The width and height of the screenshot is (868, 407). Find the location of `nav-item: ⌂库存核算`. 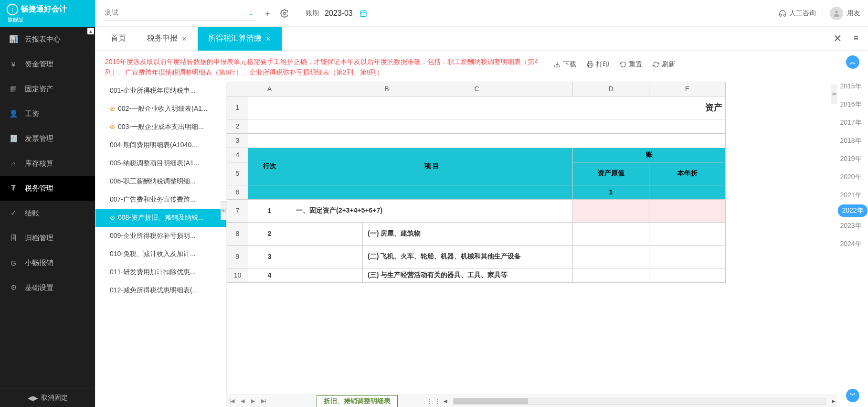

nav-item: ⌂库存核算 is located at coordinates (48, 163).